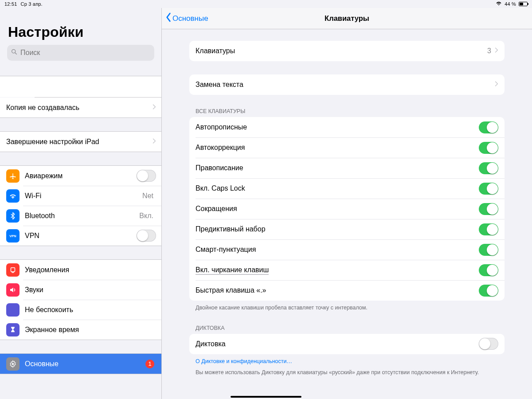 Image resolution: width=532 pixels, height=399 pixels. Describe the element at coordinates (350, 111) in the screenshot. I see `section-header: ВСЕ КЛАВИАТУРЫ` at that location.